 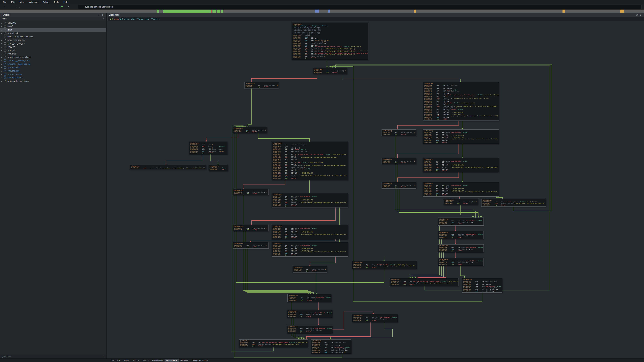 What do you see at coordinates (104, 357) in the screenshot?
I see `quick-filter-close-icon: ×` at bounding box center [104, 357].